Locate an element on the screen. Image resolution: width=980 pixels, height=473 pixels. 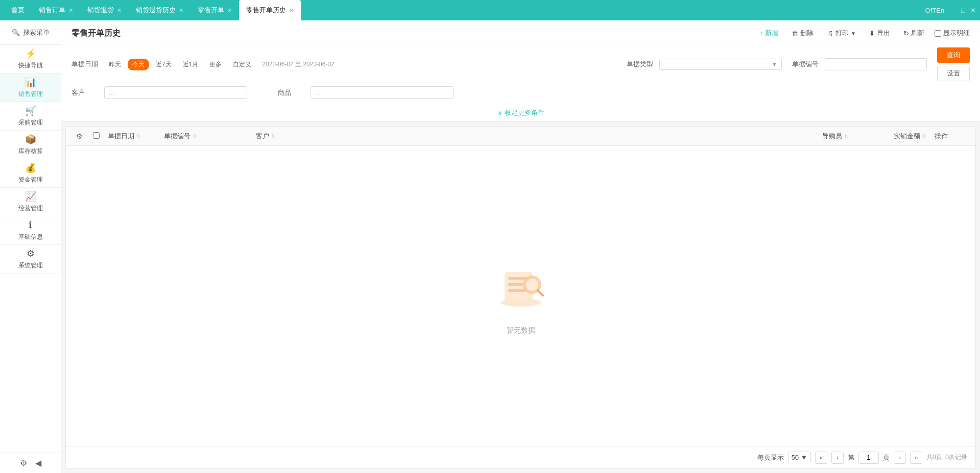
sidebar-item-label: 经营管理 is located at coordinates (31, 208).